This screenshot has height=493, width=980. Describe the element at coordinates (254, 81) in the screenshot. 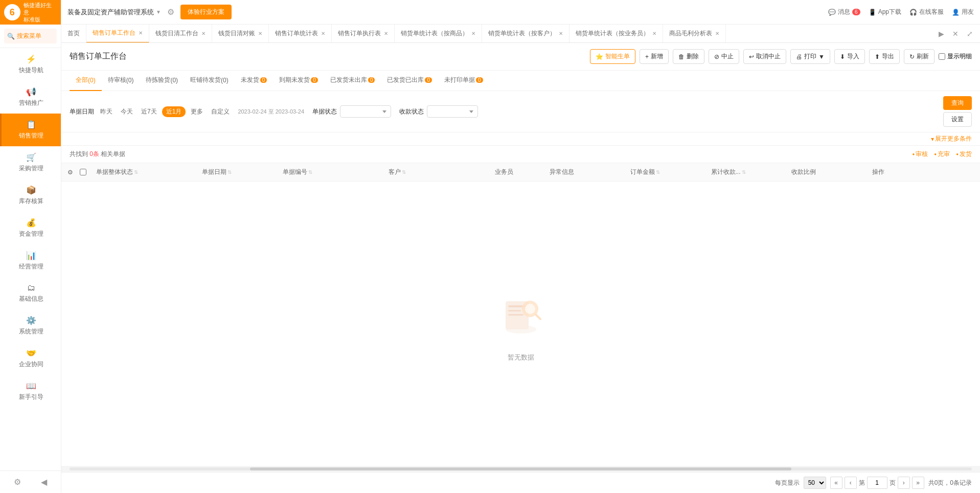

I see `subtab-not-shipped: 未发货0` at that location.